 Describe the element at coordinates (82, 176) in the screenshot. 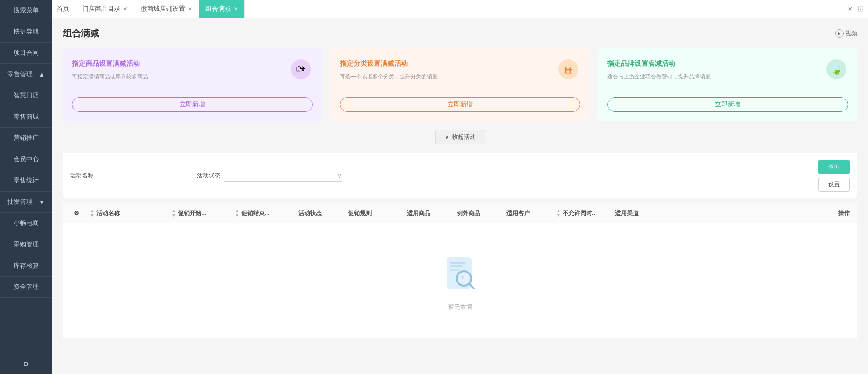

I see `activity-name-label: 活动名称` at that location.